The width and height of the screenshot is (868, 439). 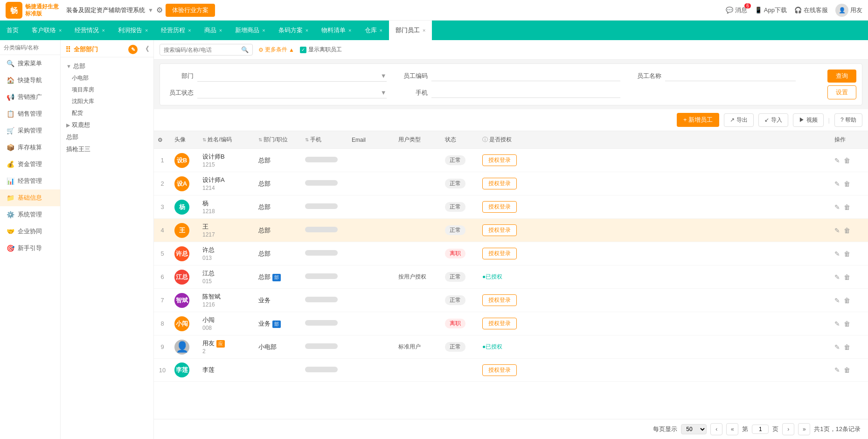 I want to click on dept-node-general: ▼ 总部, so click(x=107, y=66).